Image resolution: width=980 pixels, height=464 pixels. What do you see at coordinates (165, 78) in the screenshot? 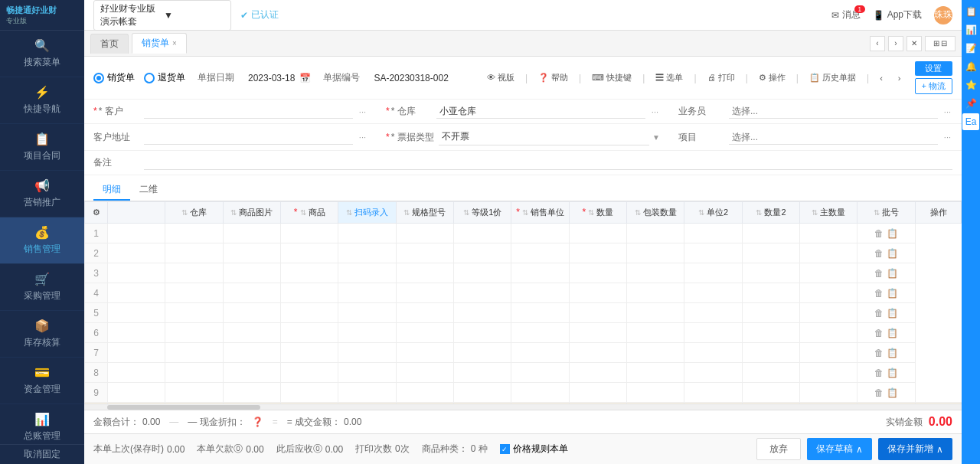
I see `radio-return: 退货单` at bounding box center [165, 78].